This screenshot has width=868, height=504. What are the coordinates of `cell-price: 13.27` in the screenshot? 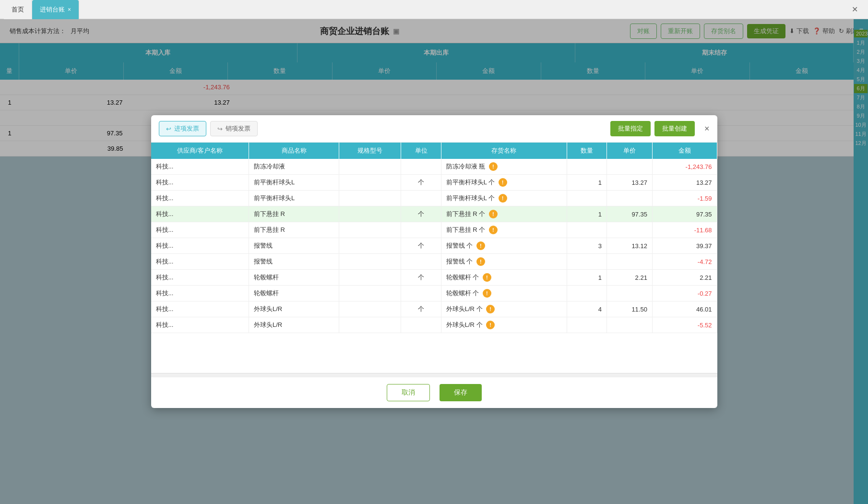 It's located at (630, 182).